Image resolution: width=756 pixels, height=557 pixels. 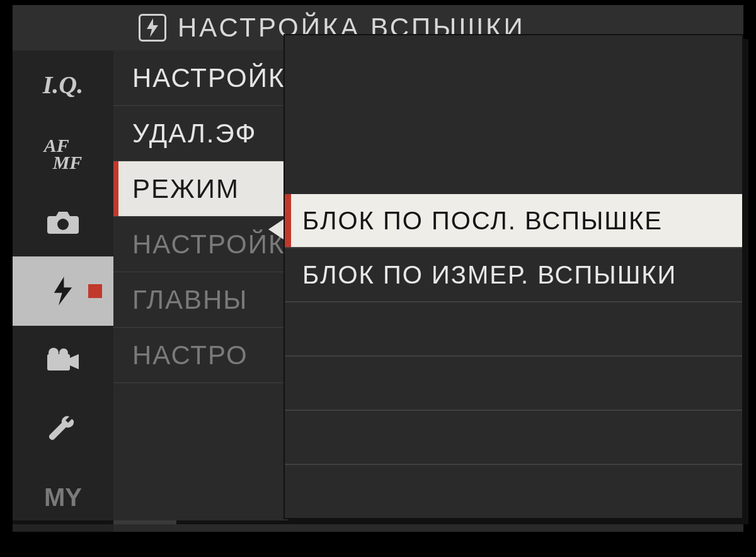 What do you see at coordinates (63, 360) in the screenshot?
I see `movie-icon` at bounding box center [63, 360].